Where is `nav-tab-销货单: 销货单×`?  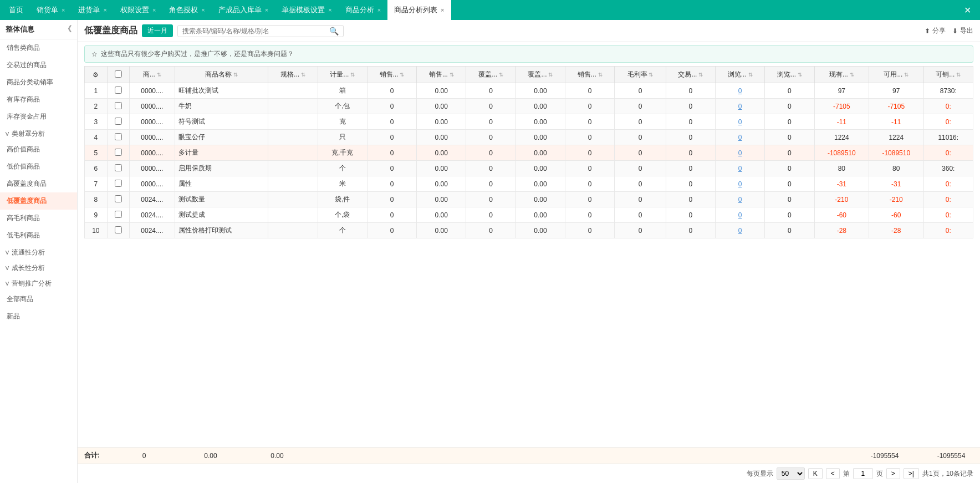
nav-tab-销货单: 销货单× is located at coordinates (51, 10).